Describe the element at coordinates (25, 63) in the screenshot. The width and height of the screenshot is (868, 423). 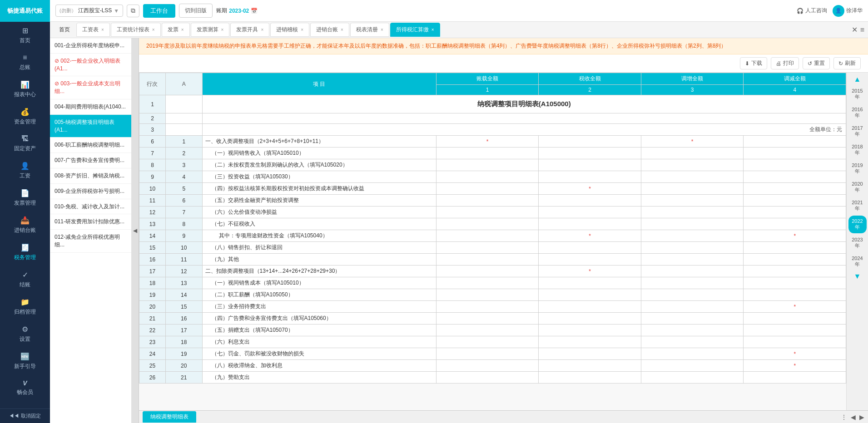
I see `sidebar-item-ledger: ≡ 总账` at that location.